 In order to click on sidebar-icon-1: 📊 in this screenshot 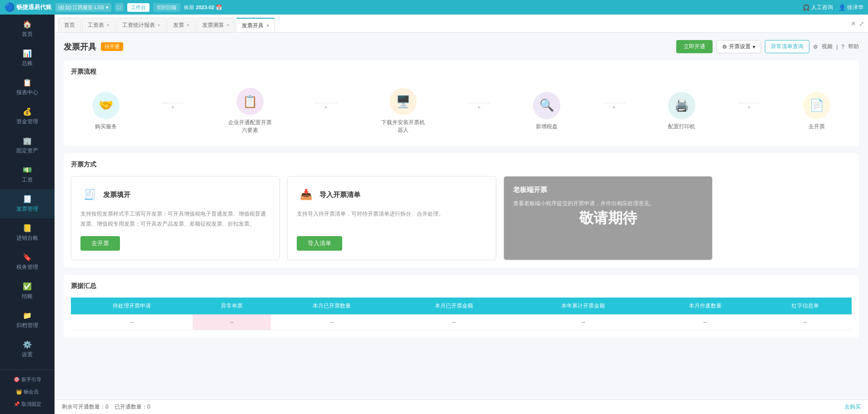, I will do `click(27, 54)`.